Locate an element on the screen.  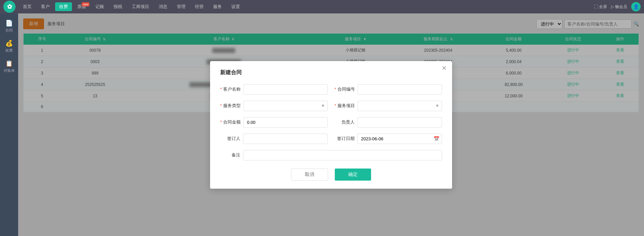
member-button: ▷ 畅会员 is located at coordinates (619, 7).